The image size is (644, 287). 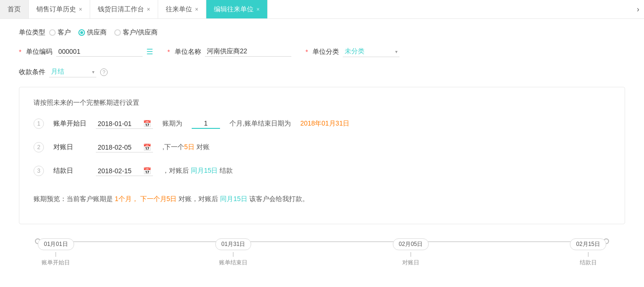 I want to click on unit-category-select: 未分类 ▾, so click(x=371, y=52).